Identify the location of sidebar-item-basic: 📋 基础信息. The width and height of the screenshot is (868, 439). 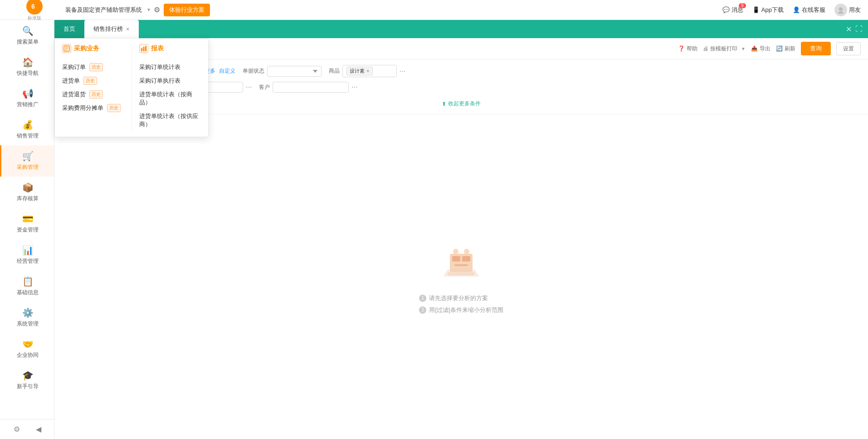
(27, 286).